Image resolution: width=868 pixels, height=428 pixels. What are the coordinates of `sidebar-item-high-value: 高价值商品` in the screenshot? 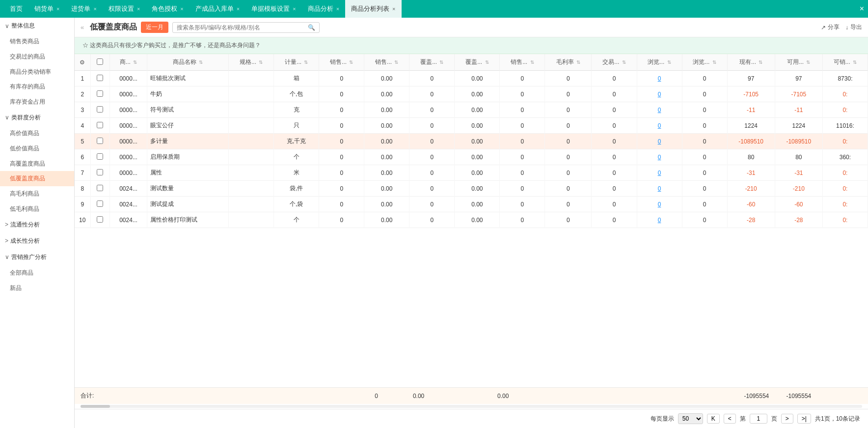 It's located at (37, 134).